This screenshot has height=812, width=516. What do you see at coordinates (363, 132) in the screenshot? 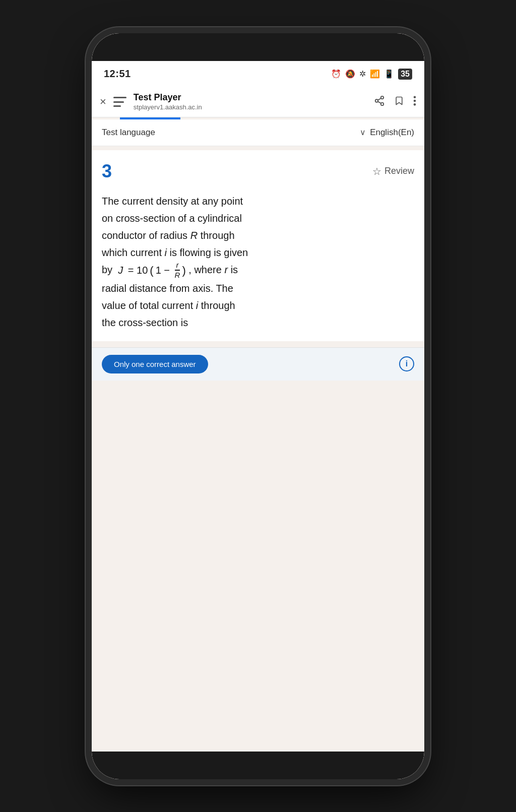
I see `chevron-down-icon: ∨` at bounding box center [363, 132].